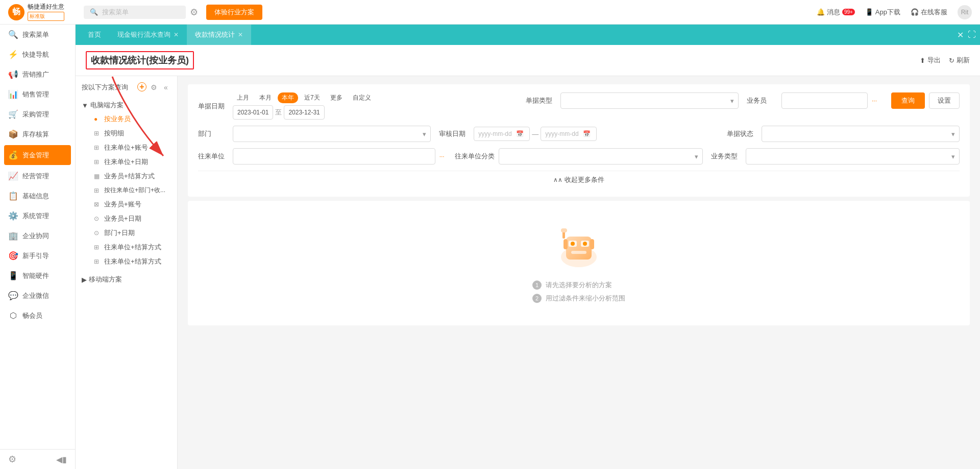 The height and width of the screenshot is (469, 980). What do you see at coordinates (135, 12) in the screenshot?
I see `header-search-box: 🔍 搜索菜单` at bounding box center [135, 12].